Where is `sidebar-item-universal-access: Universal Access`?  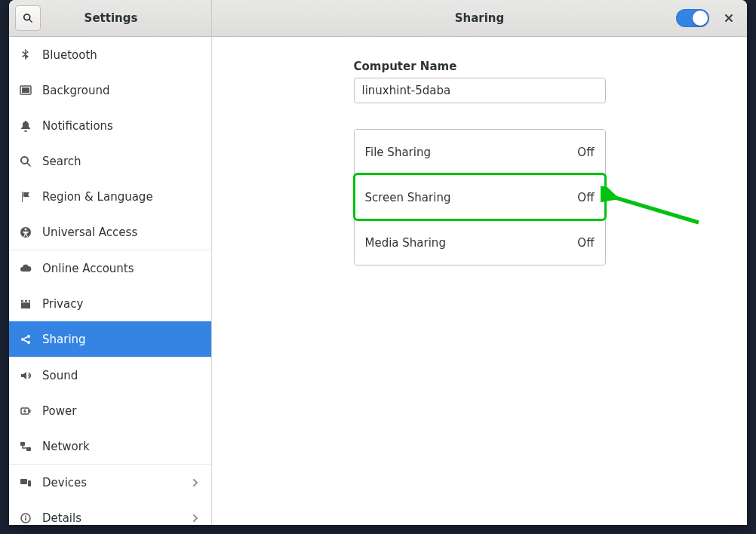
sidebar-item-universal-access: Universal Access is located at coordinates (110, 232).